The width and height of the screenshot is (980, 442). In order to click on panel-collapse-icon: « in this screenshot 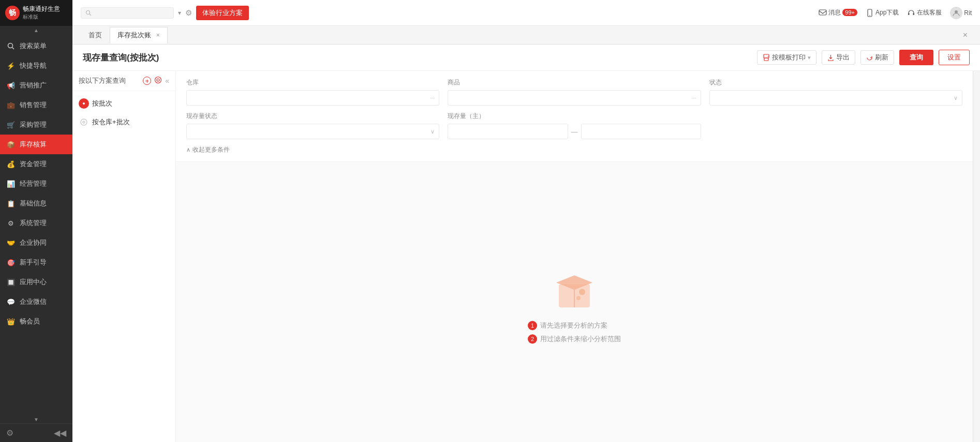, I will do `click(167, 81)`.